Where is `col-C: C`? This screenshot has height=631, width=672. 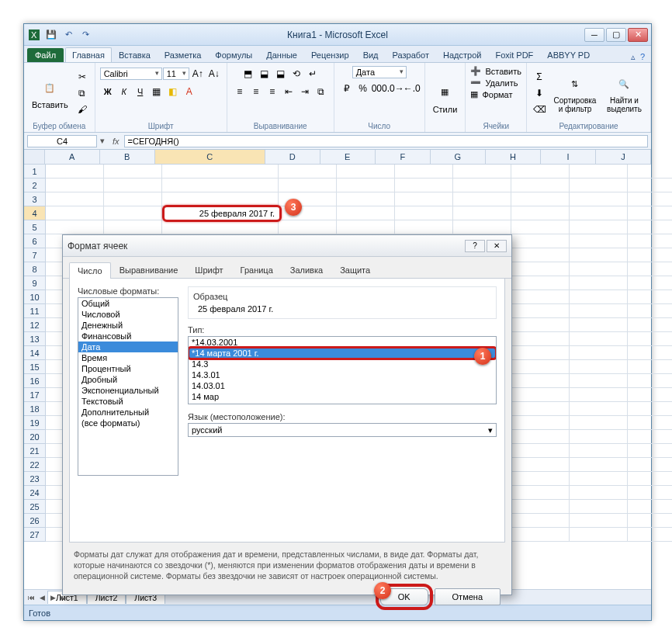 col-C: C is located at coordinates (210, 157).